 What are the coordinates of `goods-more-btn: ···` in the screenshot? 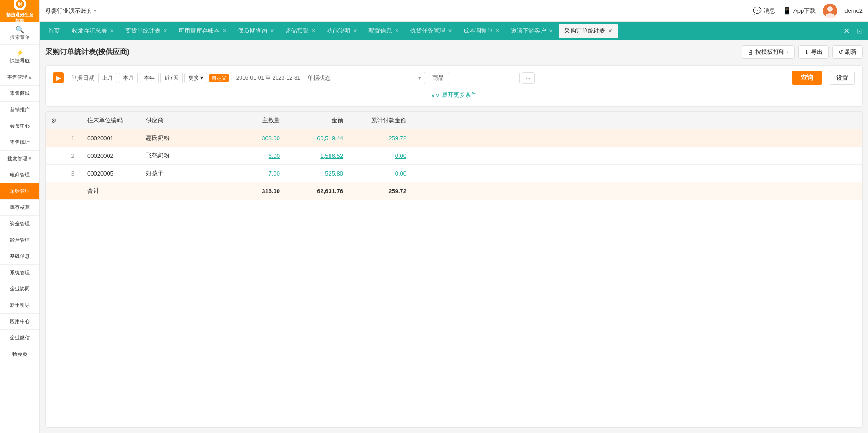 It's located at (528, 78).